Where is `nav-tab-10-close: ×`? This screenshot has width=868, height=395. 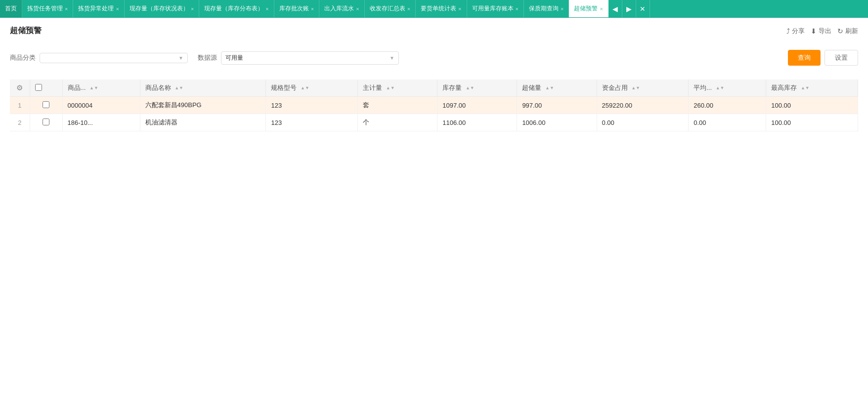 nav-tab-10-close: × is located at coordinates (562, 9).